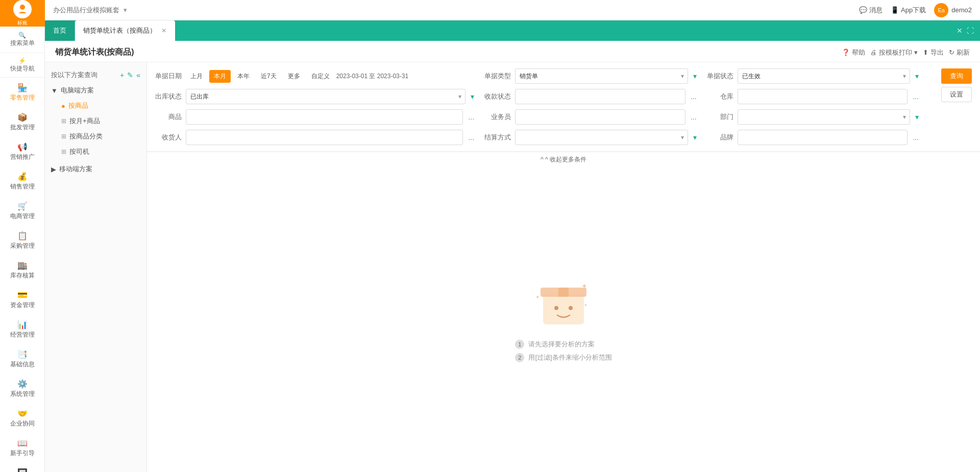 This screenshot has height=472, width=980. Describe the element at coordinates (22, 65) in the screenshot. I see `sidebar-quick-nav: ⚡ 快捷导航` at that location.